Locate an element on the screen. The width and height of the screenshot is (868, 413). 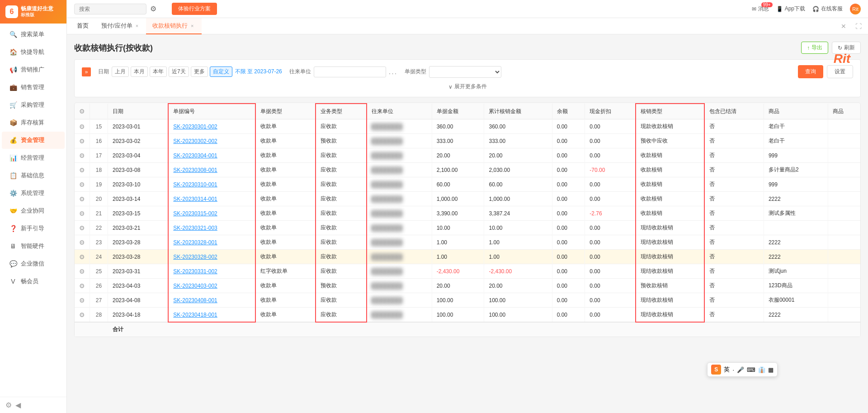
table-row: ⚙ 19 2023-03-10 SK-20230310-001 收款单 应收款 … is located at coordinates (467, 185).